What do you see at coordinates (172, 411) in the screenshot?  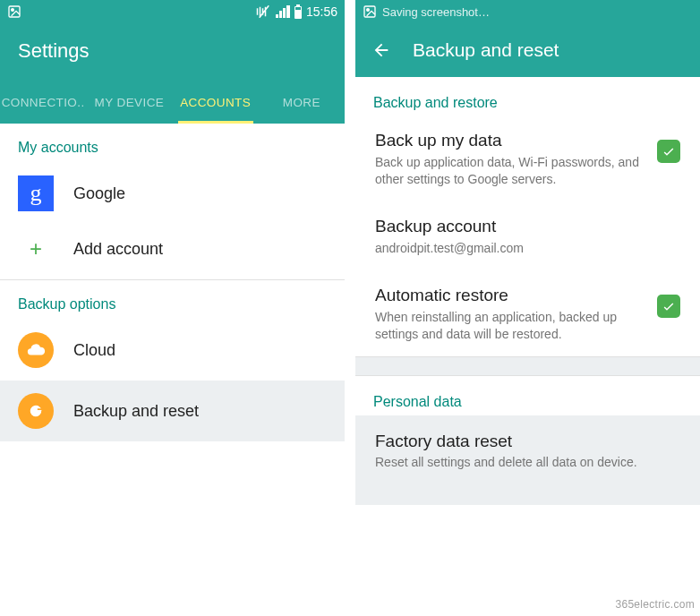 I see `option-backup-reset: Backup and reset` at bounding box center [172, 411].